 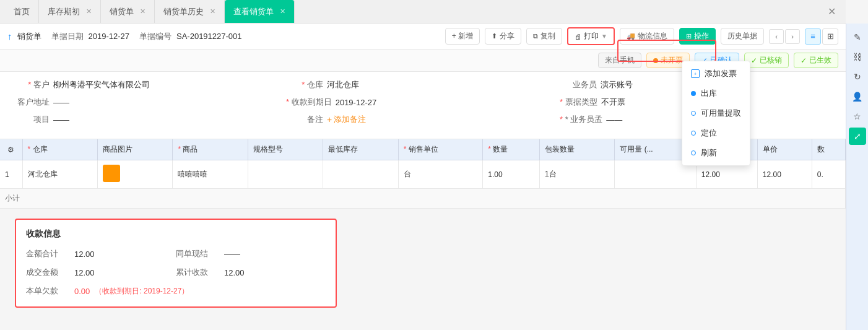 What do you see at coordinates (189, 11) in the screenshot?
I see `tab-sales-history: 销货单历史 ✕` at bounding box center [189, 11].